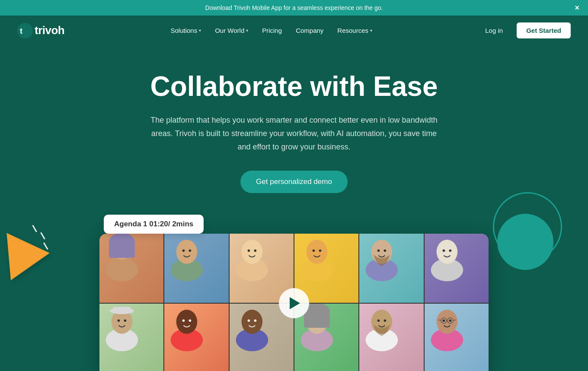  I want to click on decorative-circle-outline, so click(527, 227).